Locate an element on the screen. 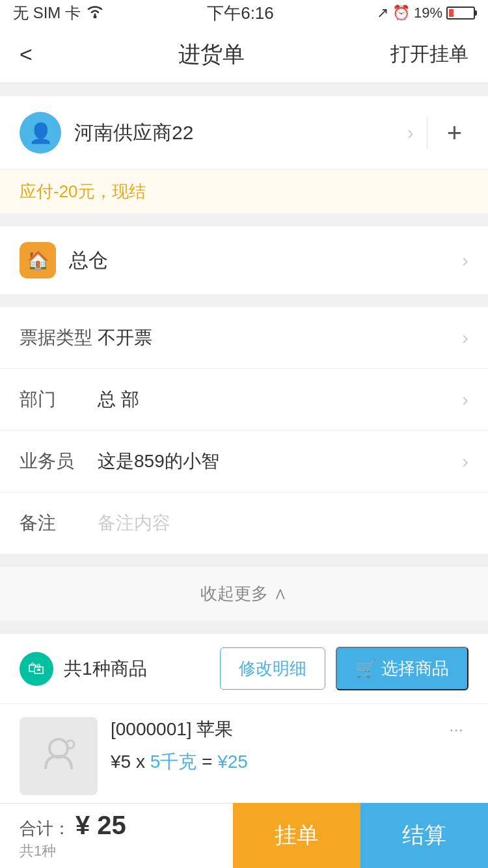 The image size is (488, 868). invoice-row: 票据类型 不开票 › is located at coordinates (244, 338).